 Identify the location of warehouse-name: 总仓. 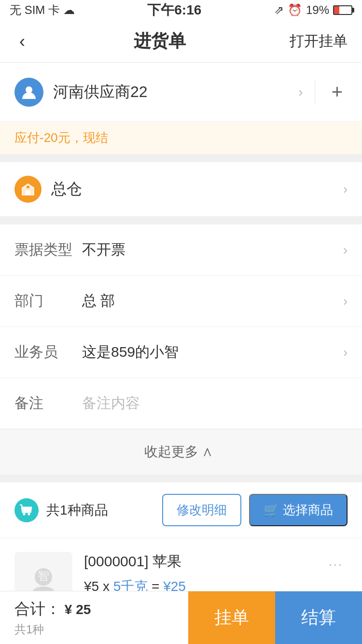
(197, 189).